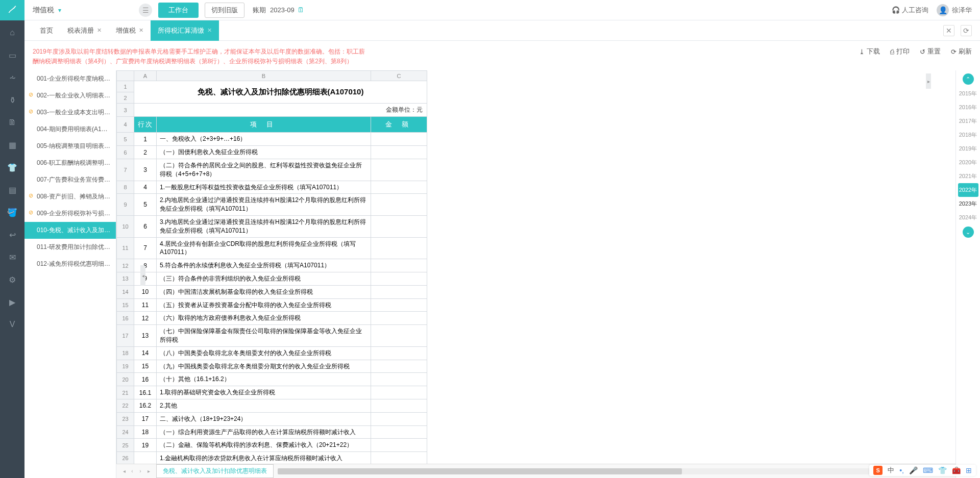 The height and width of the screenshot is (478, 980). Describe the element at coordinates (12, 10) in the screenshot. I see `app-logo` at that location.